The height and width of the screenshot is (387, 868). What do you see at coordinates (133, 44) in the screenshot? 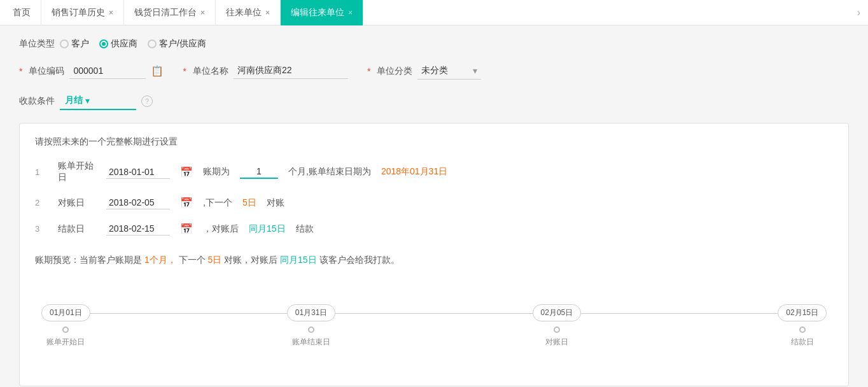
I see `unit-type-radios: 客户 供应商 客户/供应商` at bounding box center [133, 44].